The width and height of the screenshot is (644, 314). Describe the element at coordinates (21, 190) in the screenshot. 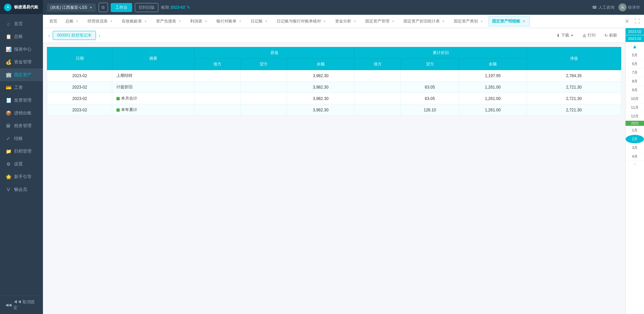

I see `sidebar-item-member: V 畅会员` at that location.